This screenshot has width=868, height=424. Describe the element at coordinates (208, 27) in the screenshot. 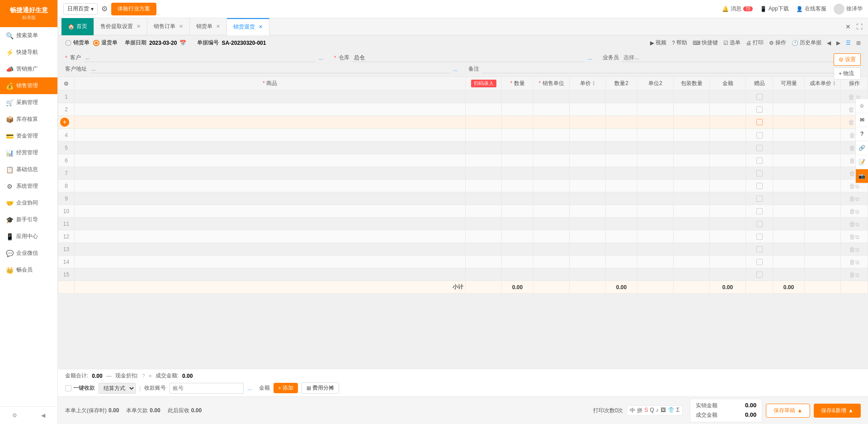

I see `tab-sale-delivery: 销货单 ✕` at that location.